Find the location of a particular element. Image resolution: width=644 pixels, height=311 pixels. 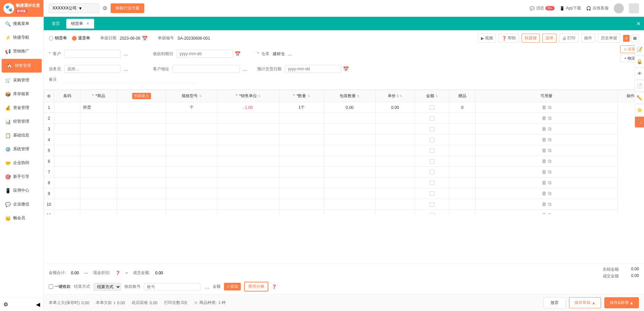

list-view-icon: ≡ is located at coordinates (626, 38).